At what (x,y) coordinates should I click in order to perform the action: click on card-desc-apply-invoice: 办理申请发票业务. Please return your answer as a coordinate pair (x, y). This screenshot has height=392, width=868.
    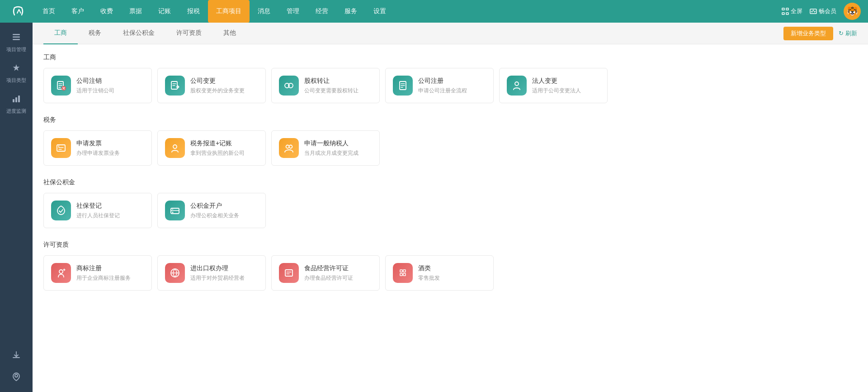
    Looking at the image, I should click on (98, 153).